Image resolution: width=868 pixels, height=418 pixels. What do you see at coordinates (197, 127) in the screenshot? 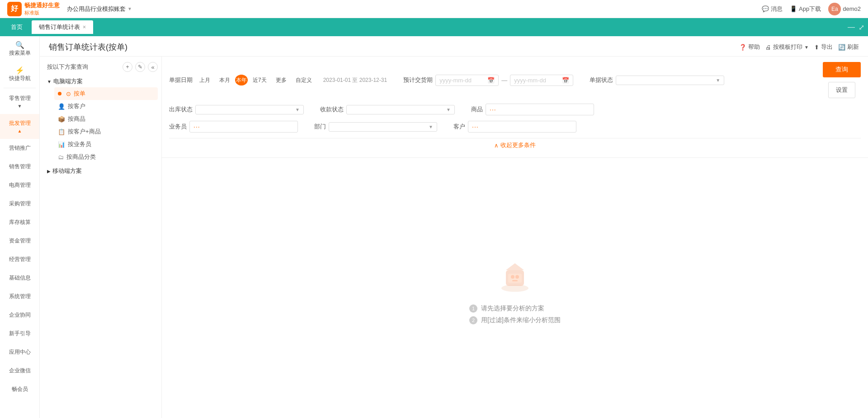
I see `salesperson-dots: ···` at bounding box center [197, 127].